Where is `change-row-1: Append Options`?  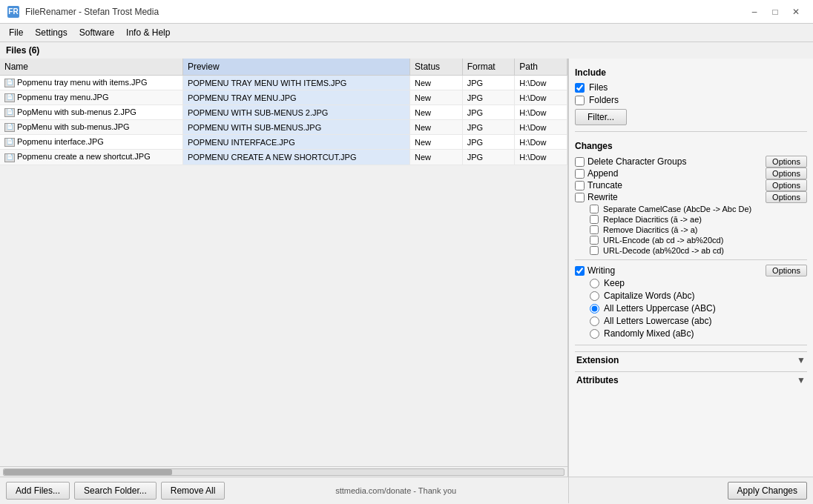 change-row-1: Append Options is located at coordinates (691, 173).